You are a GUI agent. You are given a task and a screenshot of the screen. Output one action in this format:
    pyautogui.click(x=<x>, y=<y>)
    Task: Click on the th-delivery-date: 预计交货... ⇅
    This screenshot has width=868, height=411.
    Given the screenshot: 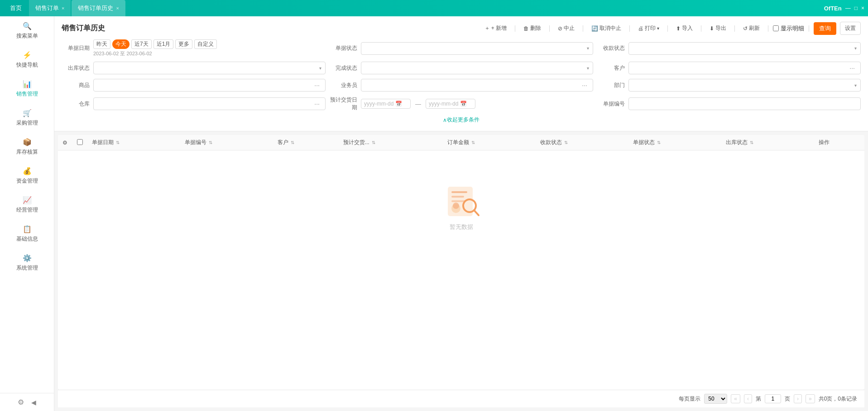 What is the action you would take?
    pyautogui.click(x=391, y=143)
    